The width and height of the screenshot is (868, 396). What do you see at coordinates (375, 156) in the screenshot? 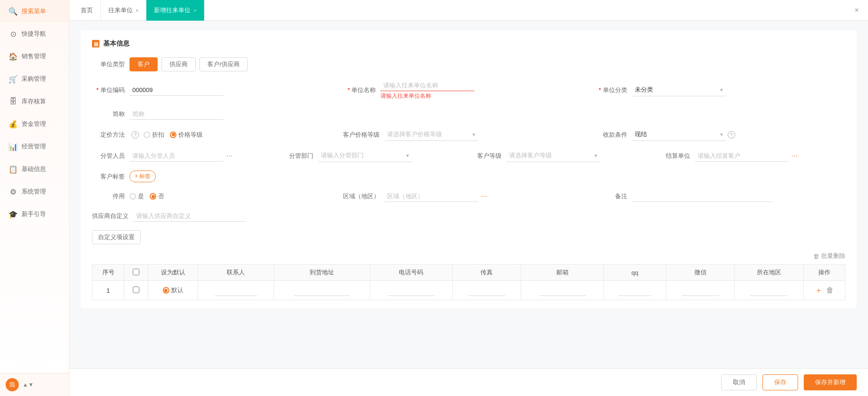
I see `dept-field: 分管部门 请输入分管部门 ▾` at bounding box center [375, 156].